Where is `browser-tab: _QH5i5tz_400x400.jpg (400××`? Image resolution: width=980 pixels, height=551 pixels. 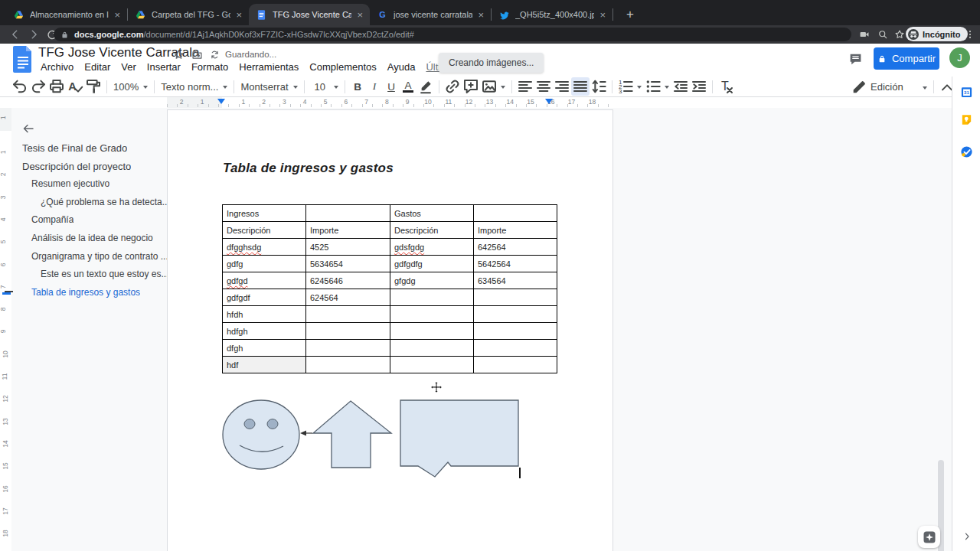
browser-tab: _QH5i5tz_400x400.jpg (400×× is located at coordinates (552, 15).